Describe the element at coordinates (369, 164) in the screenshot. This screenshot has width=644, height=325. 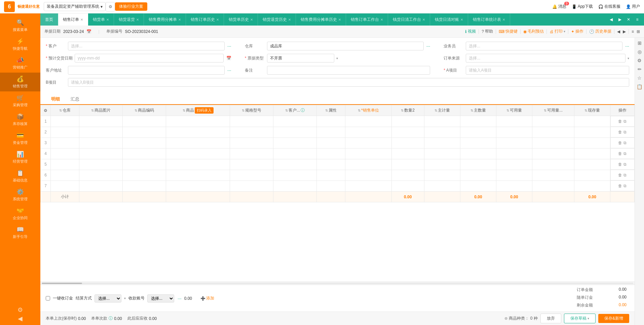
I see `row-5-unit` at that location.